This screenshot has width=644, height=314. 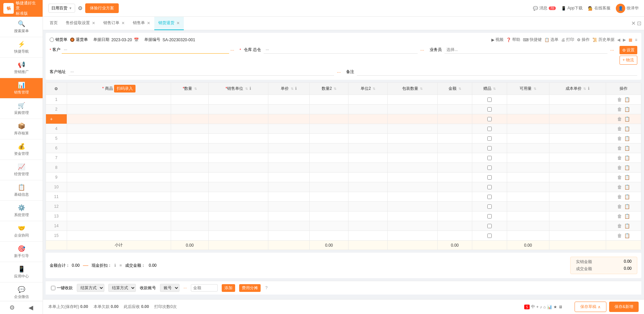 What do you see at coordinates (603, 40) in the screenshot?
I see `history-btn: 📜 历史单据` at bounding box center [603, 40].